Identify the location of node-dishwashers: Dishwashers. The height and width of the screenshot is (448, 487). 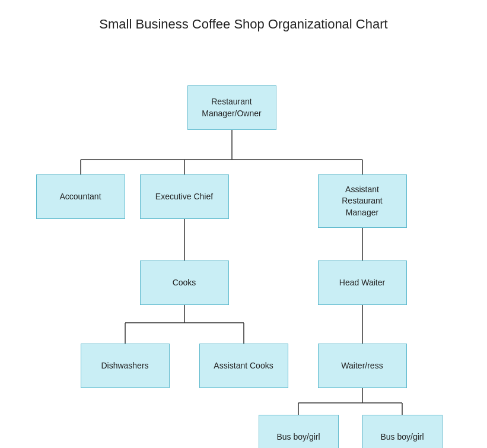
(125, 366).